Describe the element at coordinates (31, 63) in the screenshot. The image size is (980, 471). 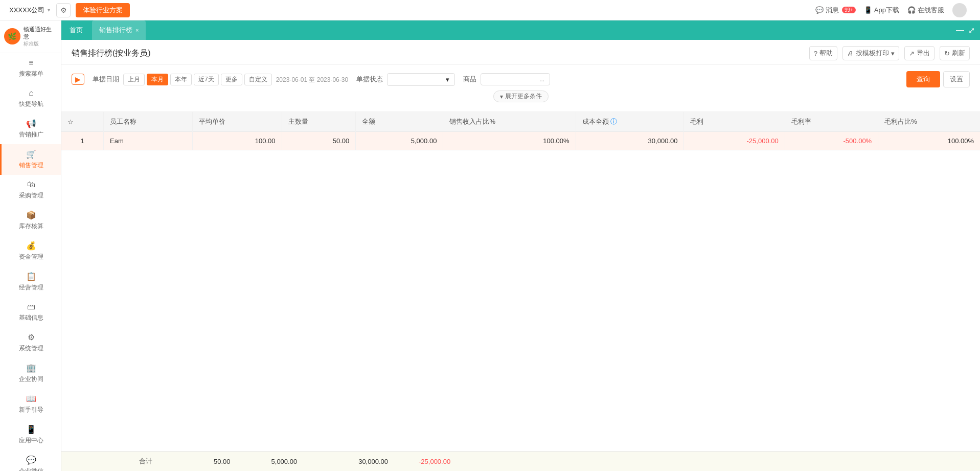
I see `search-order-icon: ≡` at that location.